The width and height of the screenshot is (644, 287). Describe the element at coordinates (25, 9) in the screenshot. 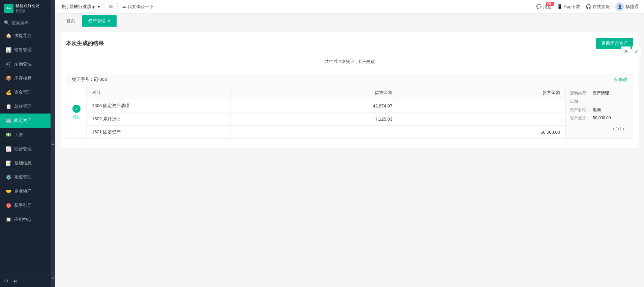

I see `app-logo: AtA 畅捷通好业财 普及版` at that location.